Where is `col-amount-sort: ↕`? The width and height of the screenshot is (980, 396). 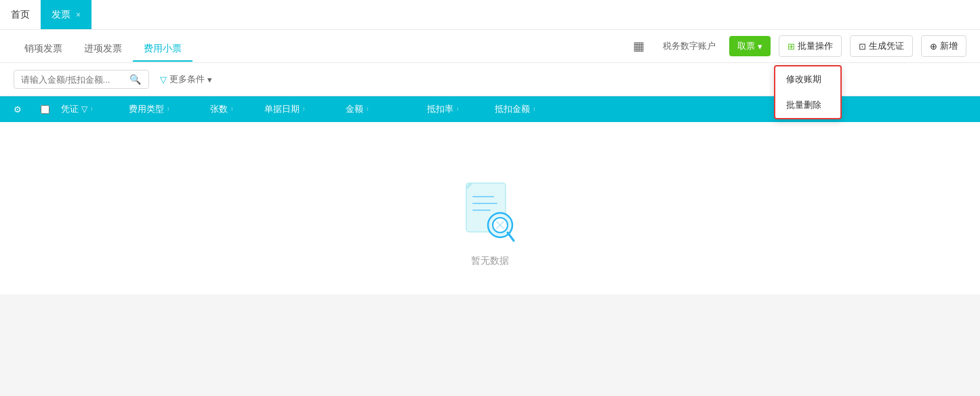
col-amount-sort: ↕ is located at coordinates (367, 109).